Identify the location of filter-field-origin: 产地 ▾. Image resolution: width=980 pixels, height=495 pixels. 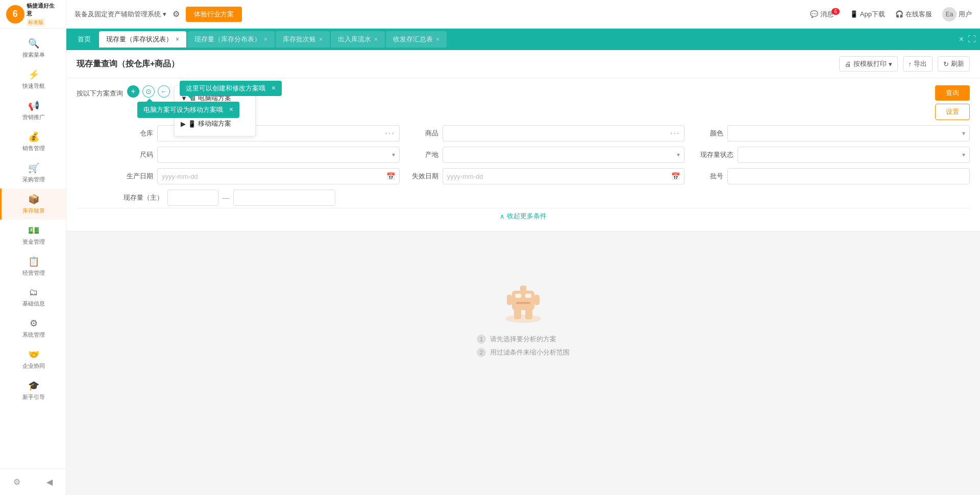
(546, 155).